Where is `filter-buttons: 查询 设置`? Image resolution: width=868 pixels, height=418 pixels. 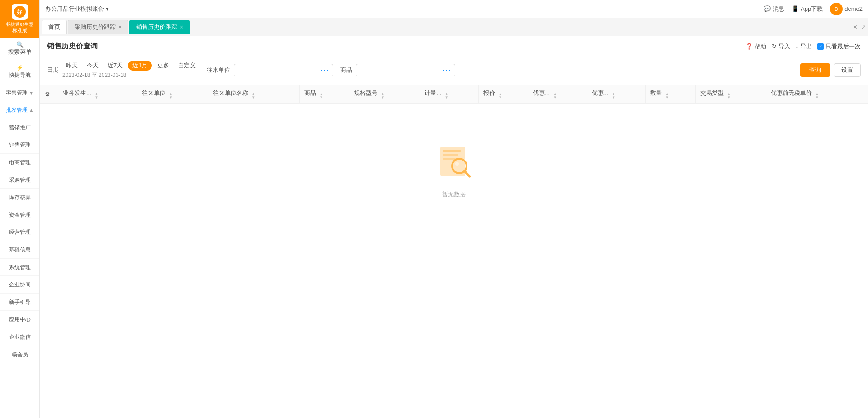
filter-buttons: 查询 设置 is located at coordinates (830, 70).